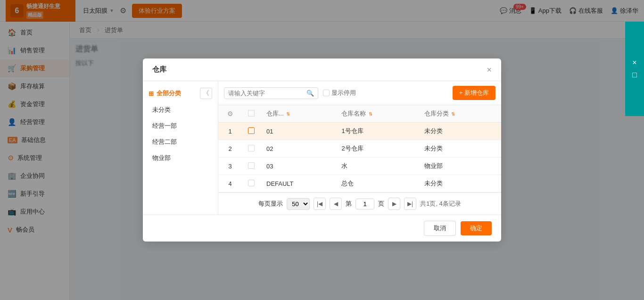 This screenshot has height=300, width=644. I want to click on content-toolbar: 🔍 显示停用 + 新增仓库, so click(360, 93).